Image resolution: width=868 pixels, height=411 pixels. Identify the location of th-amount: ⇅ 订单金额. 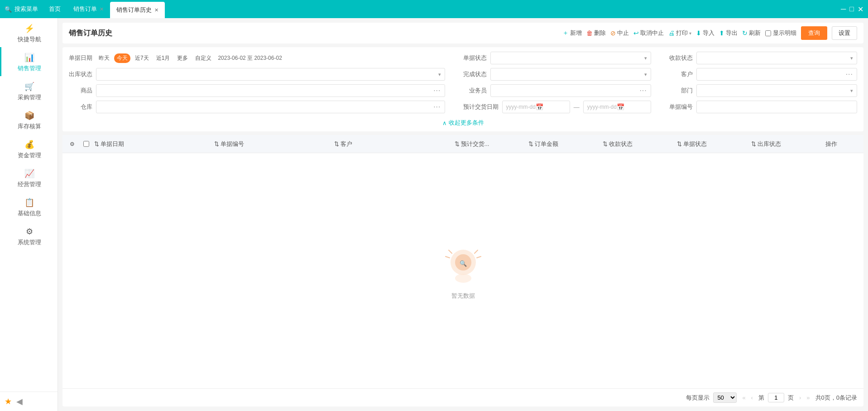
(563, 144).